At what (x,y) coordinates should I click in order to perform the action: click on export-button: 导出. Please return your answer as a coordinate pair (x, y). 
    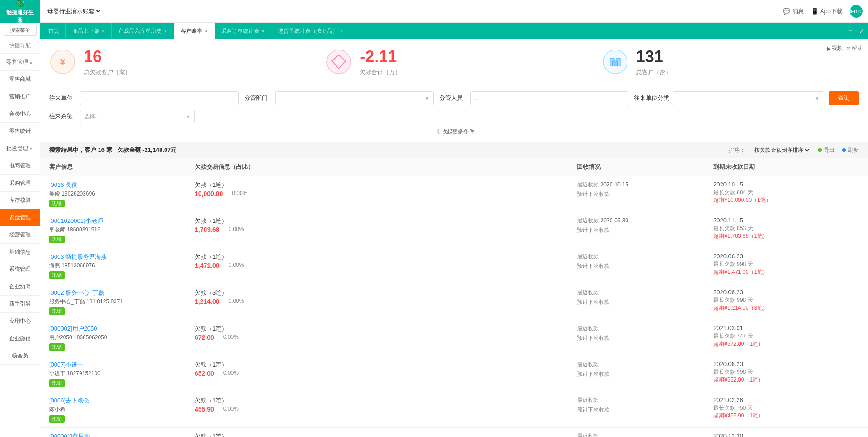
    Looking at the image, I should click on (827, 150).